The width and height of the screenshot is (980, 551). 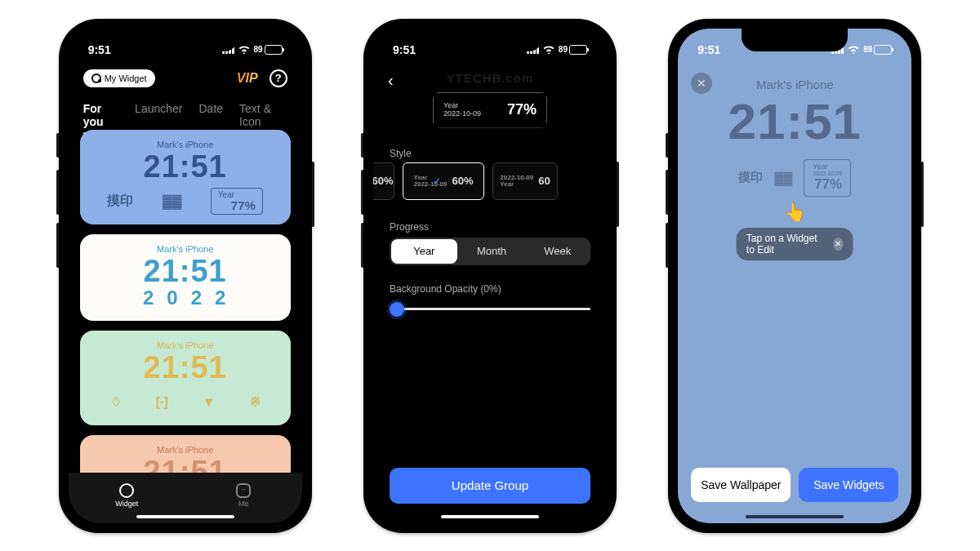 I want to click on vip-badge: VIP, so click(x=247, y=78).